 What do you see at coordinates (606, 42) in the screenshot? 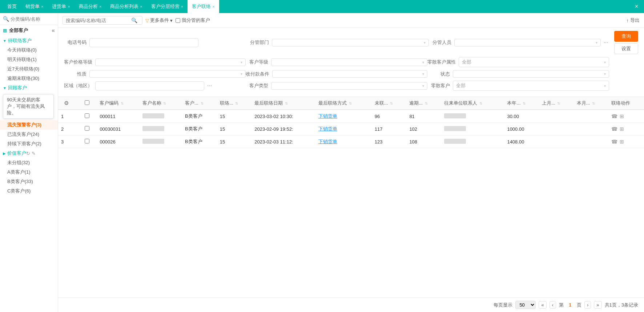
I see `filter-more-icon: ···` at bounding box center [606, 42].